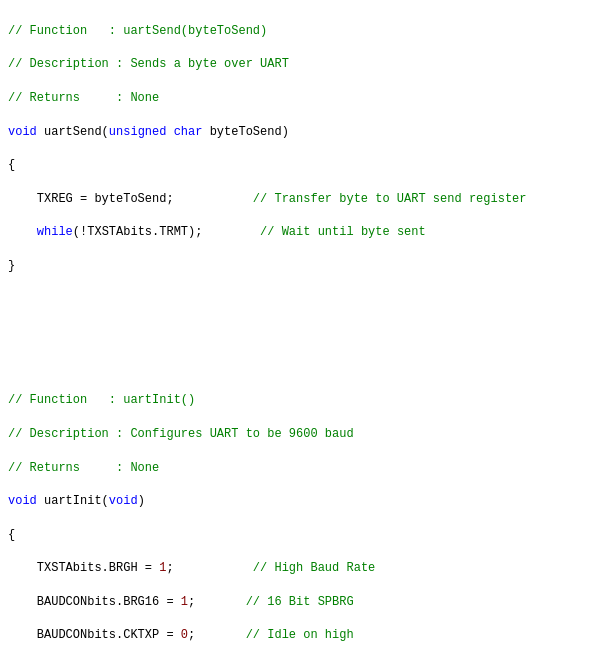  I want to click on code-line: while(!TXSTAbits.TRMT); // Wait until by…, so click(217, 232).